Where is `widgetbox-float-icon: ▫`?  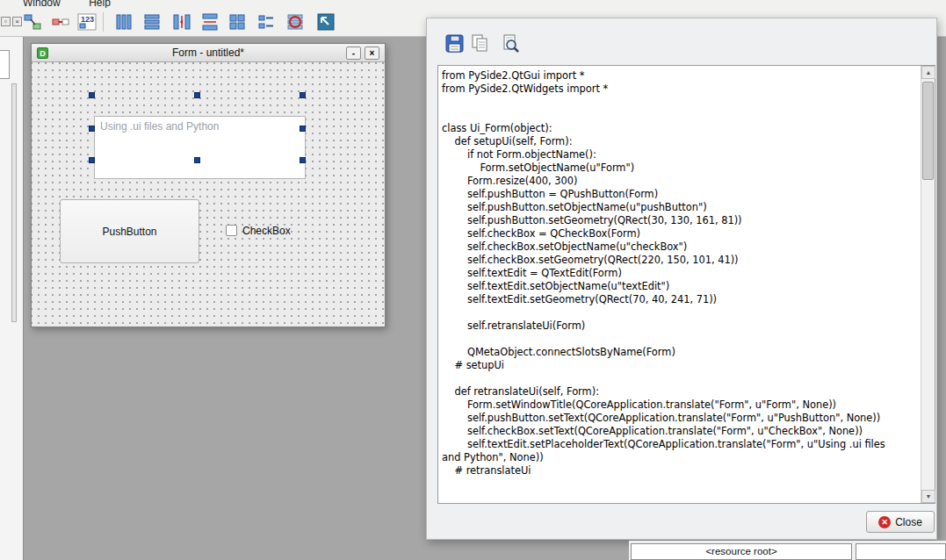 widgetbox-float-icon: ▫ is located at coordinates (5, 21).